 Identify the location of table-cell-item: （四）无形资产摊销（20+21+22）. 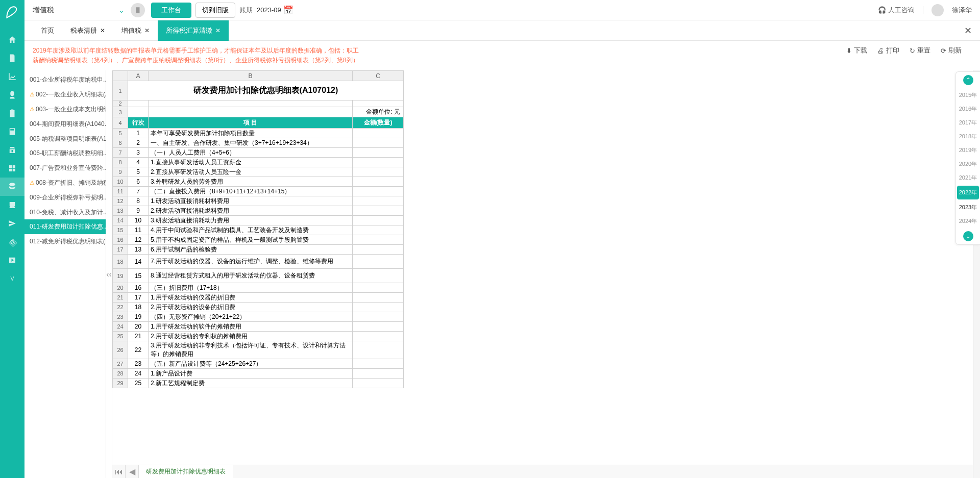
(251, 317).